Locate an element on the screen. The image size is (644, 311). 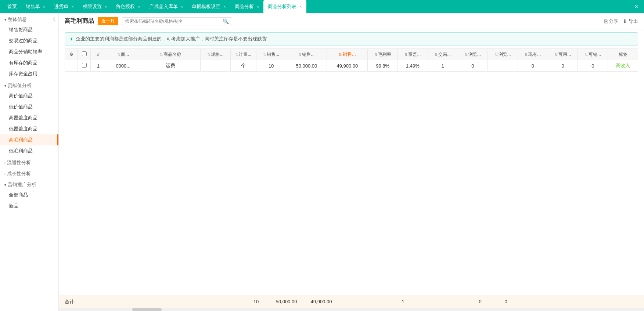
top-nav: 首页 销售单 × 进货单 × 权限设置 × 角色授权 × 产成品入库单 × 单据… is located at coordinates (322, 7).